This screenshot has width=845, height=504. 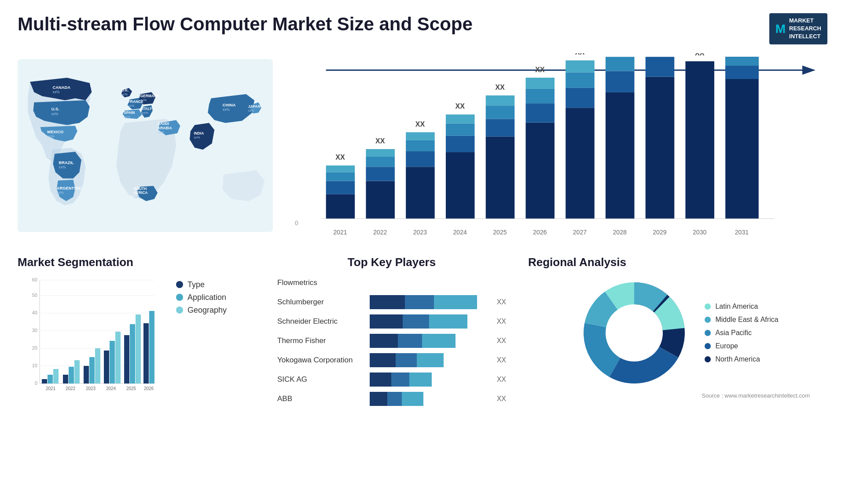 What do you see at coordinates (55, 109) in the screenshot?
I see `svg-text: U.S.` at bounding box center [55, 109].